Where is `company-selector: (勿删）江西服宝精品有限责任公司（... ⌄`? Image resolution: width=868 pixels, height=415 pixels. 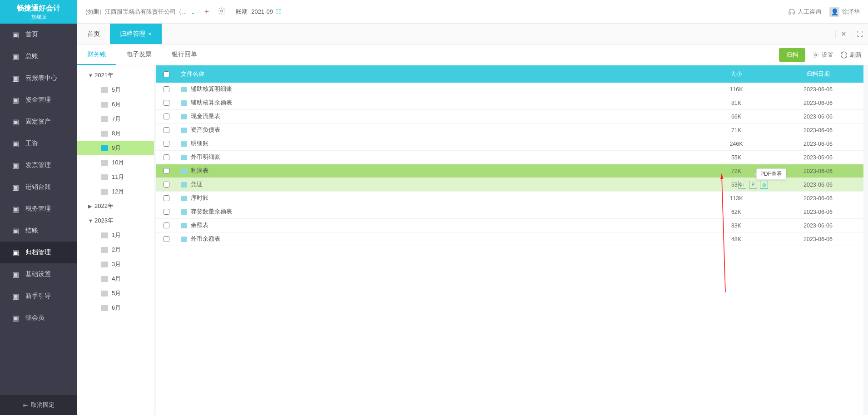 company-selector: (勿删）江西服宝精品有限责任公司（... ⌄ is located at coordinates (143, 12).